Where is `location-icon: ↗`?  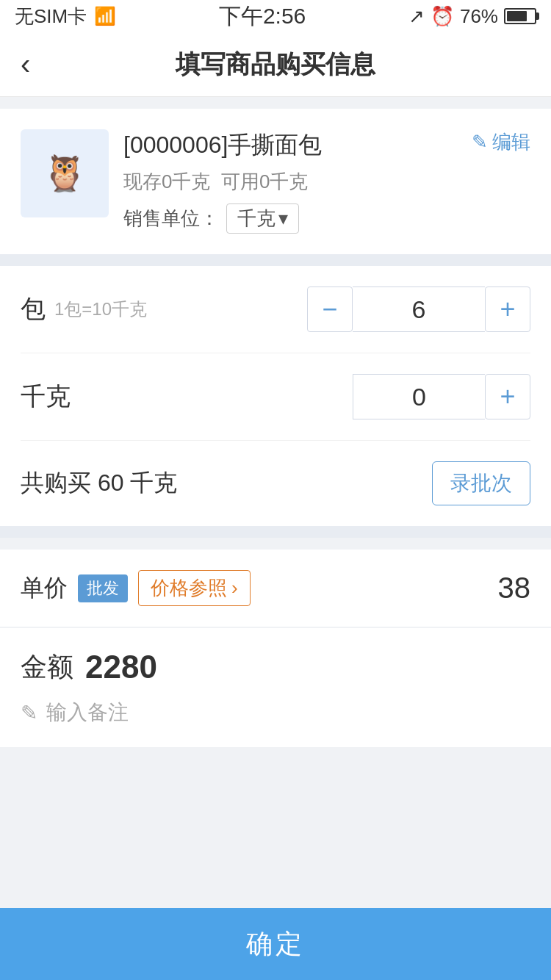
location-icon: ↗ is located at coordinates (417, 16).